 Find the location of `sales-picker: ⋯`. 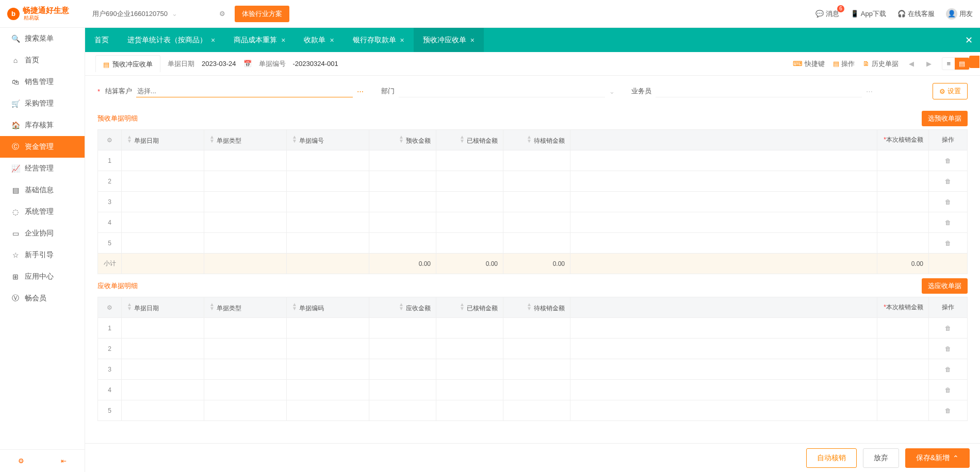

sales-picker: ⋯ is located at coordinates (870, 92).